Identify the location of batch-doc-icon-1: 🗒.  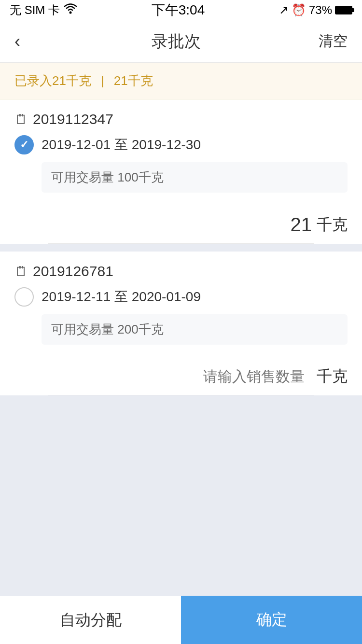
(21, 120).